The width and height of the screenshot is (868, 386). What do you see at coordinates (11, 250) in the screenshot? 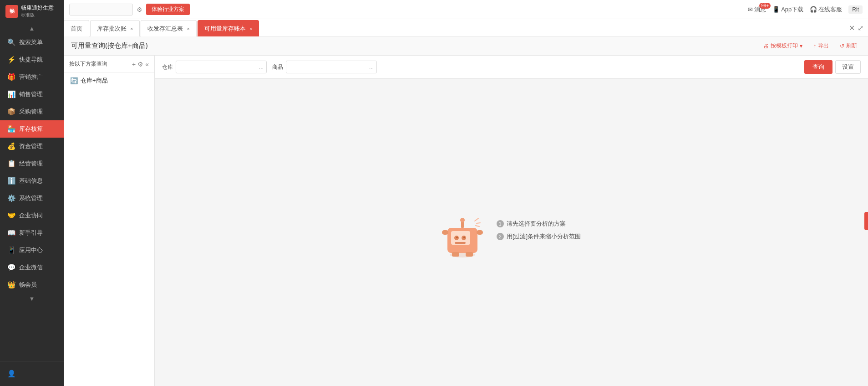
I see `app-center-icon: 📱` at bounding box center [11, 250].